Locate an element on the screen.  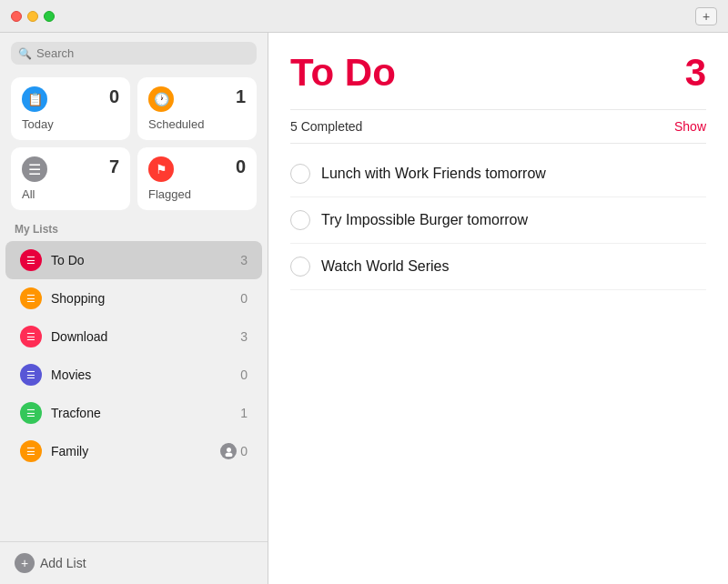
maximize-button is located at coordinates (49, 16).